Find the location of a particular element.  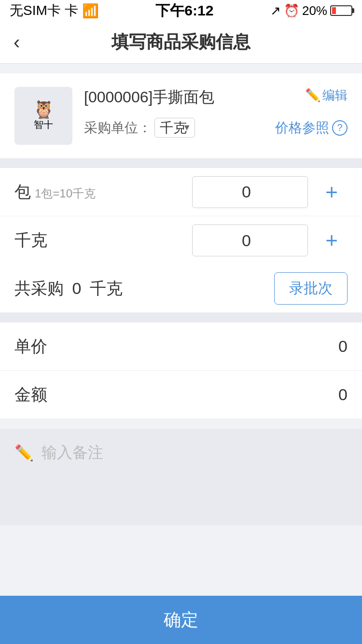

product-info: [0000006]手撕面包 ✏️ 编辑 采购单位： 千克 价格参照 ? is located at coordinates (216, 112).